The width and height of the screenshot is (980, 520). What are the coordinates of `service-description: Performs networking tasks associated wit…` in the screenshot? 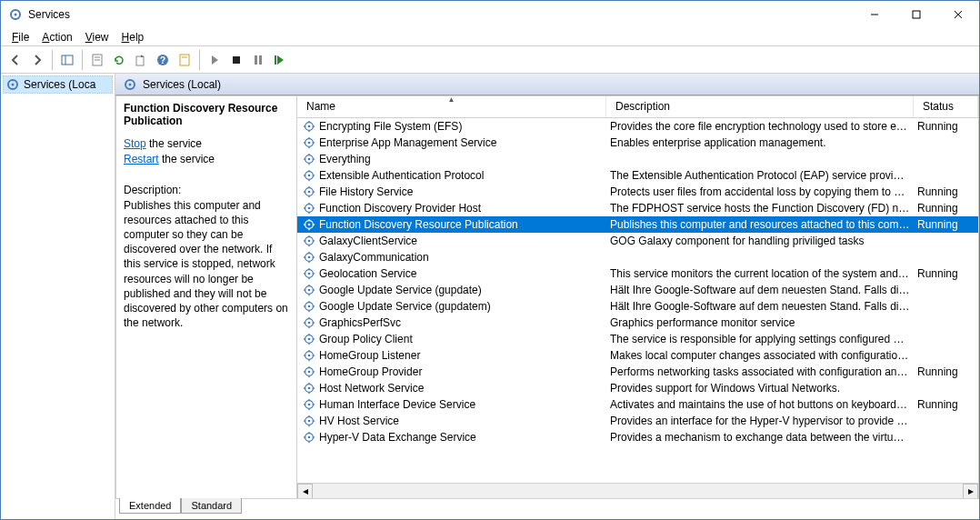 It's located at (760, 372).